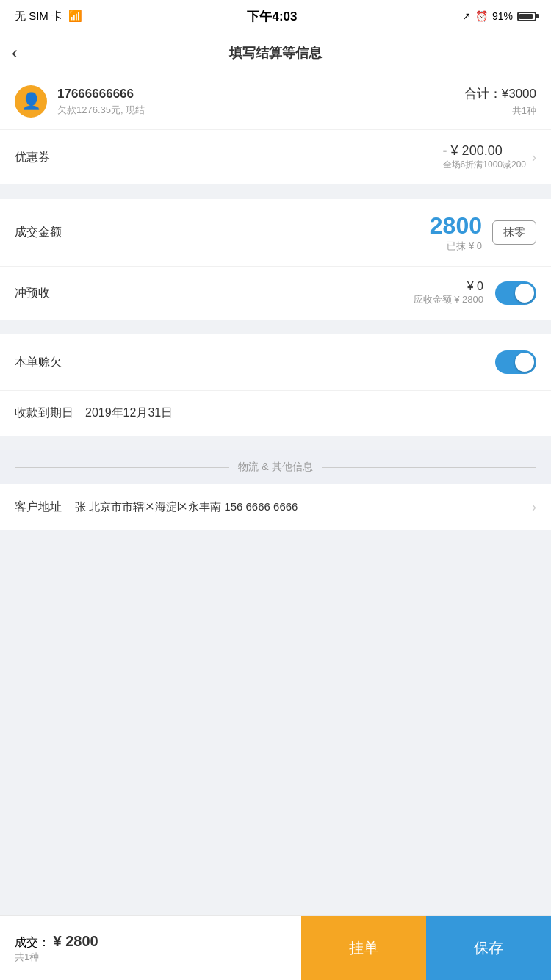 This screenshot has width=551, height=980. I want to click on prereceive-amount: ¥ 0, so click(448, 287).